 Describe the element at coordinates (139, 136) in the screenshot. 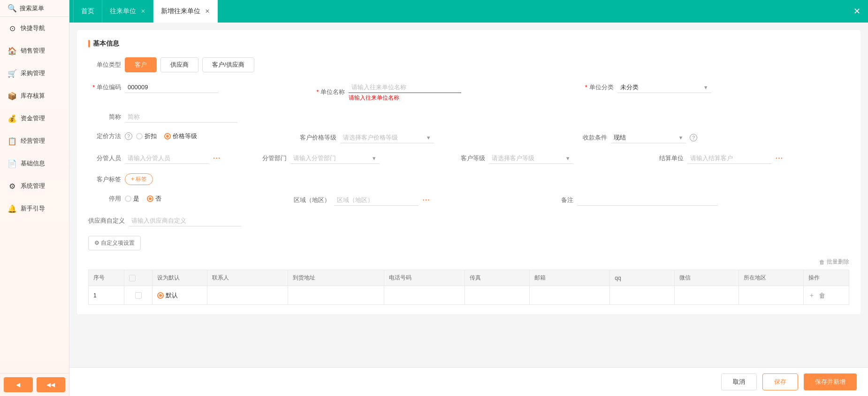

I see `pricing-radio-discount-circle` at that location.